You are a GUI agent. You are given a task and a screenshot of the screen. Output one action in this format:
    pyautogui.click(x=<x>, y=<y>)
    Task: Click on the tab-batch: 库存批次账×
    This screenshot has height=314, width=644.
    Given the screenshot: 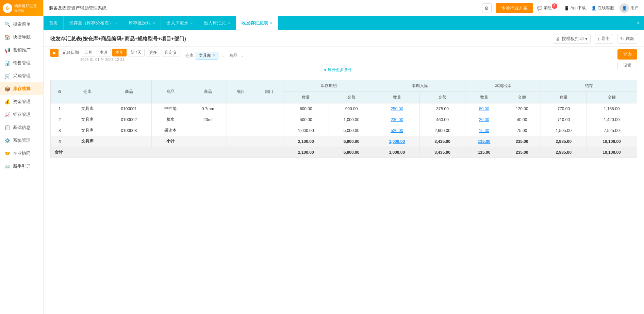 What is the action you would take?
    pyautogui.click(x=142, y=23)
    